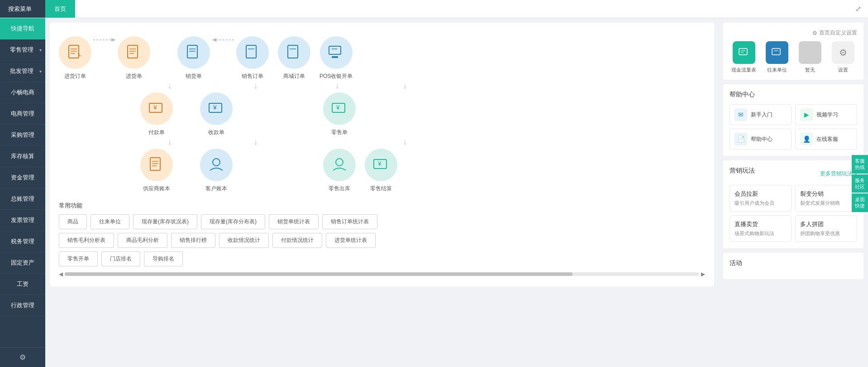 The width and height of the screenshot is (868, 367). Describe the element at coordinates (815, 33) in the screenshot. I see `gear-icon: ⚙` at that location.